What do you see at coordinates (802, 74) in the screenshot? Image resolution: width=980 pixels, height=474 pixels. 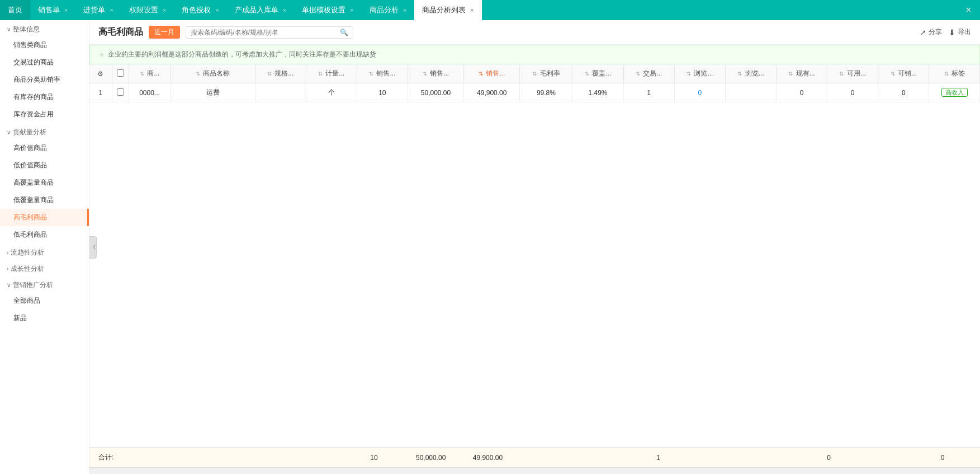 I see `col-current-stock: ⇅ 现有...` at bounding box center [802, 74].